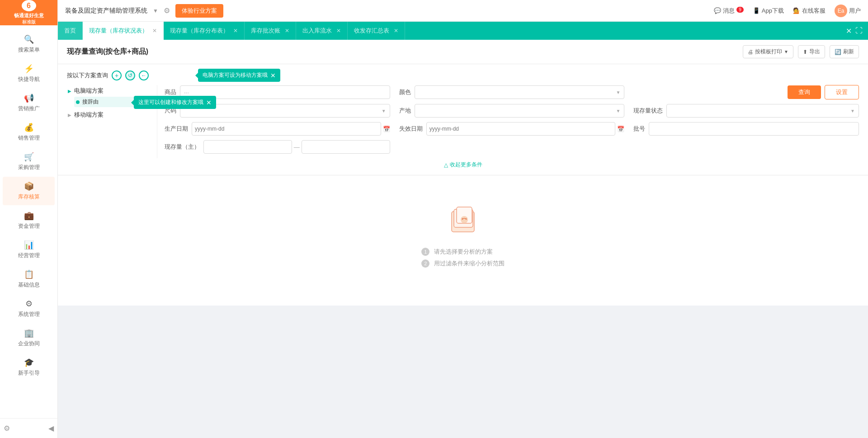 Image resolution: width=868 pixels, height=438 pixels. What do you see at coordinates (849, 31) in the screenshot?
I see `tab-close-all-icon: ✕` at bounding box center [849, 31].